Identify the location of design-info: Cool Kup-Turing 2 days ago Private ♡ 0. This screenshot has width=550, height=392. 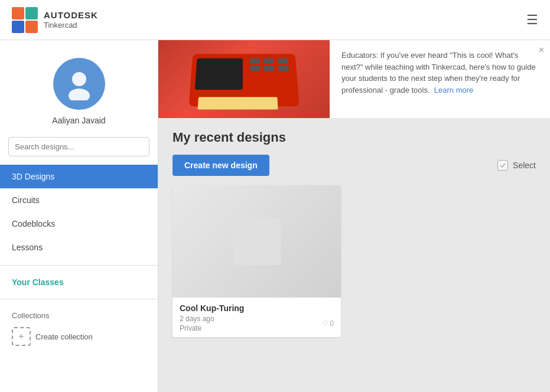
(256, 318).